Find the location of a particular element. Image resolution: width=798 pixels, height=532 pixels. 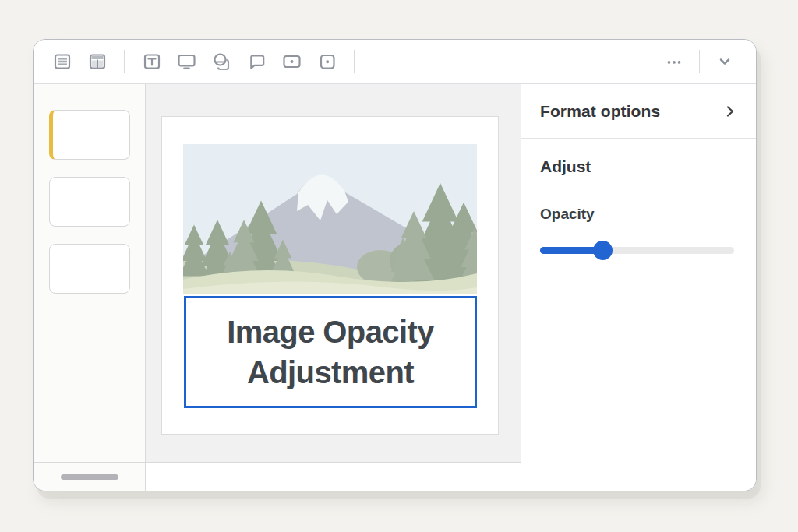

filmstrip-footer is located at coordinates (89, 477).